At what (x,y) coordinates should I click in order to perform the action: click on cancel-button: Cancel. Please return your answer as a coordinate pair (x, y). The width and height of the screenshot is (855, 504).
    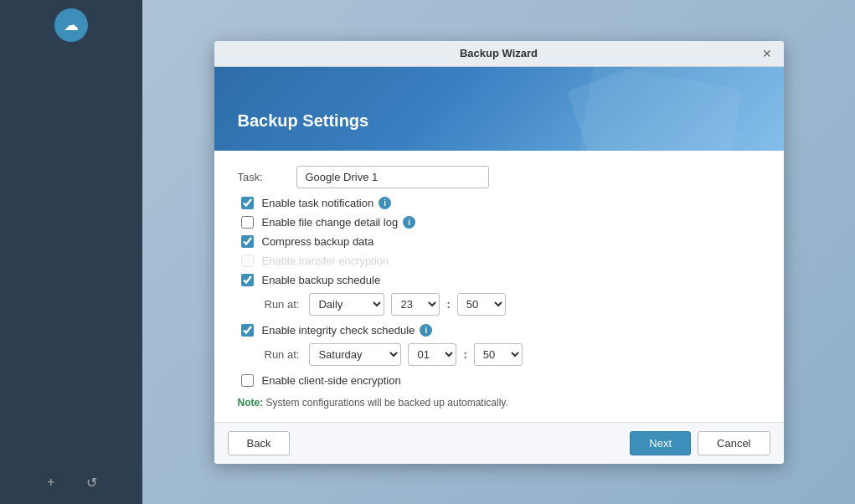
    Looking at the image, I should click on (734, 444).